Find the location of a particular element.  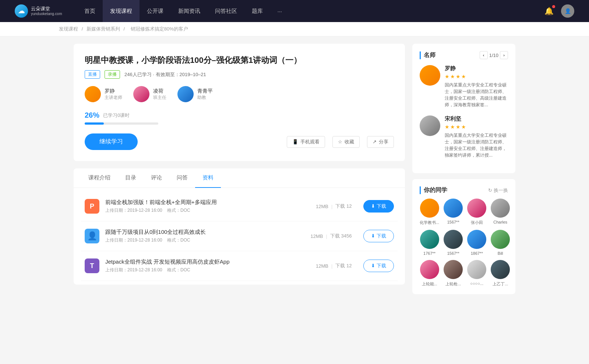

classmate-1: 化学教书... is located at coordinates (429, 212).